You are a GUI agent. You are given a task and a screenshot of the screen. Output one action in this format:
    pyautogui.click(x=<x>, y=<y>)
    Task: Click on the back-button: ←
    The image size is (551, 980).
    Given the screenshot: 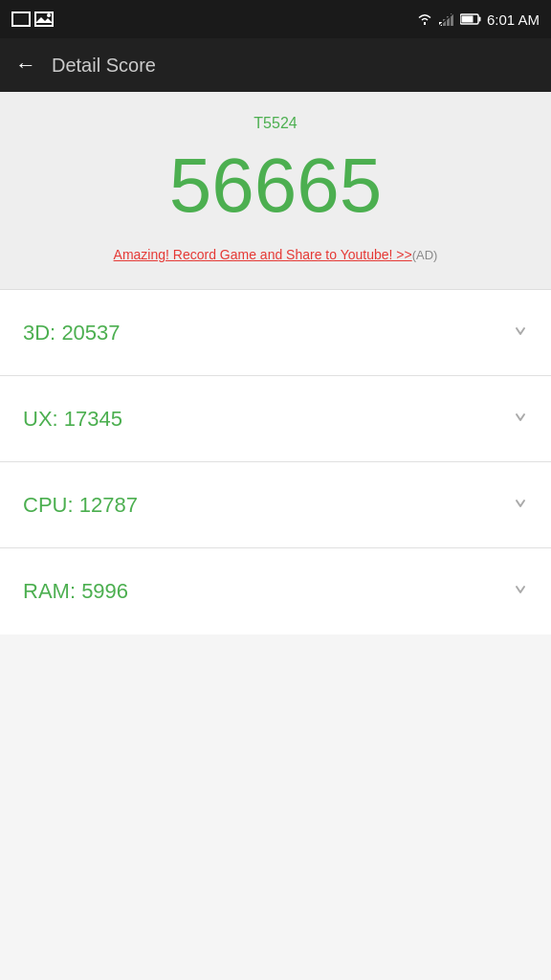 What is the action you would take?
    pyautogui.click(x=26, y=65)
    